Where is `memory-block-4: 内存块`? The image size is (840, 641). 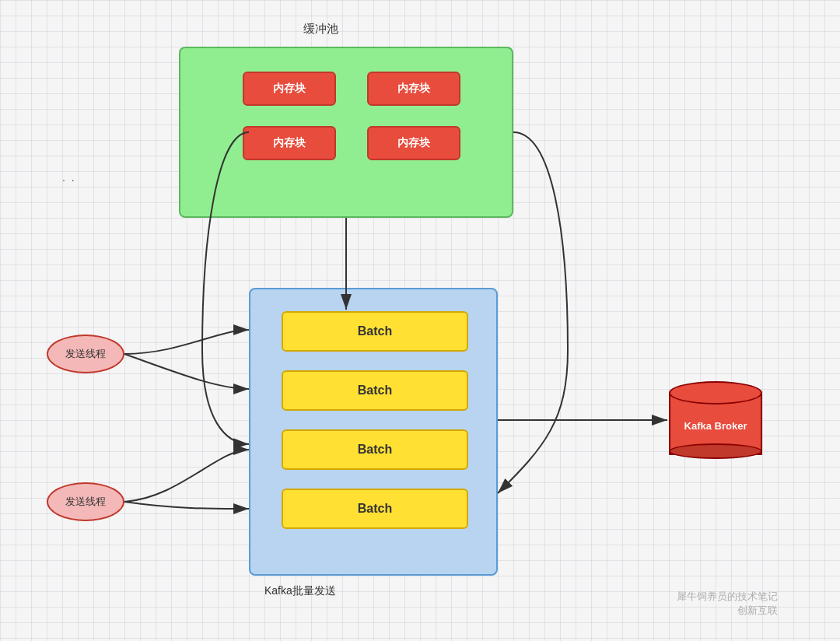
memory-block-4: 内存块 is located at coordinates (414, 143).